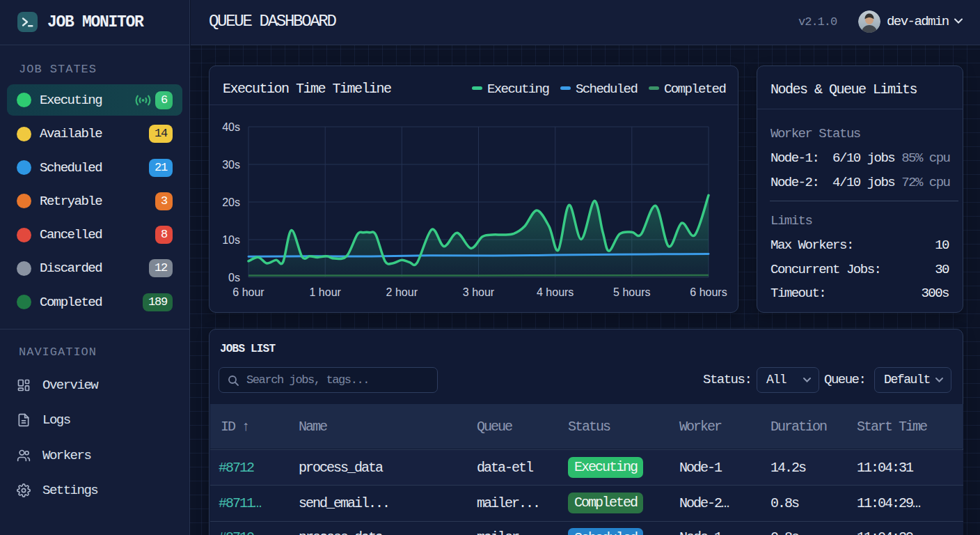 The height and width of the screenshot is (535, 980). What do you see at coordinates (402, 293) in the screenshot?
I see `svg-text: 2 hour` at bounding box center [402, 293].